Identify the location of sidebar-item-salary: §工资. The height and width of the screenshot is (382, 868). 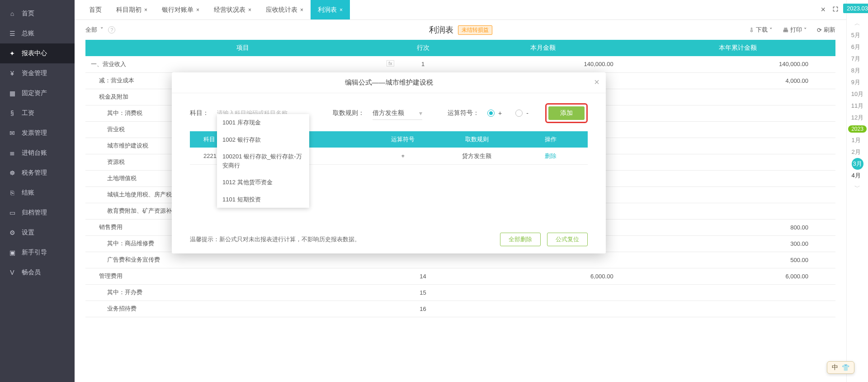
(37, 113).